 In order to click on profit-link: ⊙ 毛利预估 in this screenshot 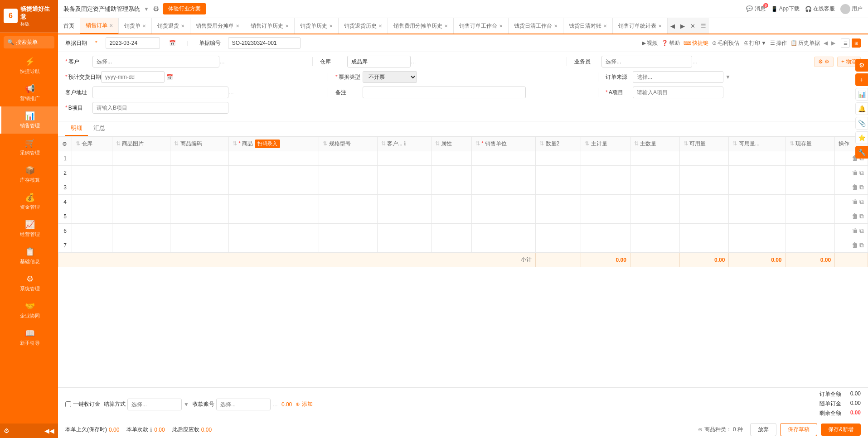, I will do `click(726, 43)`.